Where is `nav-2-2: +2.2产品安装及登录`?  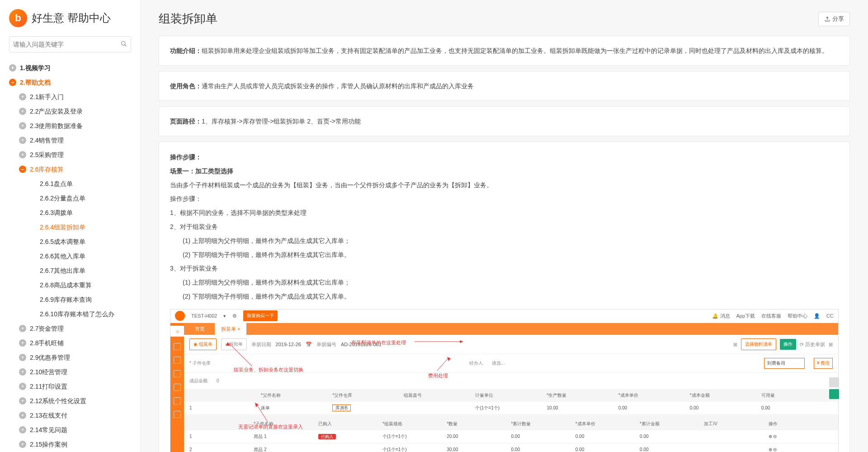 nav-2-2: +2.2产品安装及登录 is located at coordinates (75, 111).